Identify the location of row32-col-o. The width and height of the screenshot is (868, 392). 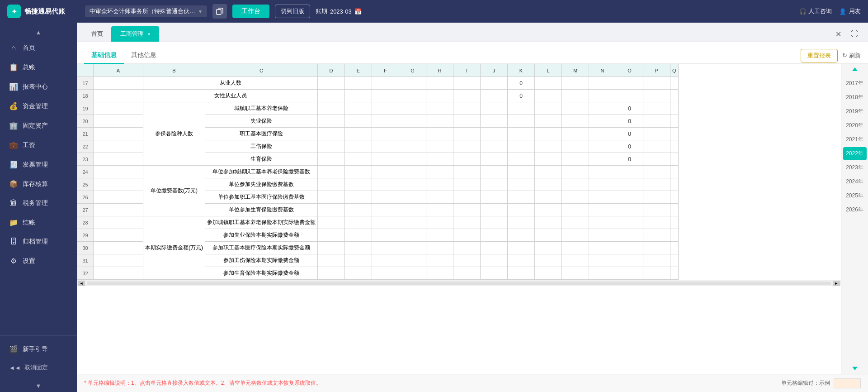
(630, 273).